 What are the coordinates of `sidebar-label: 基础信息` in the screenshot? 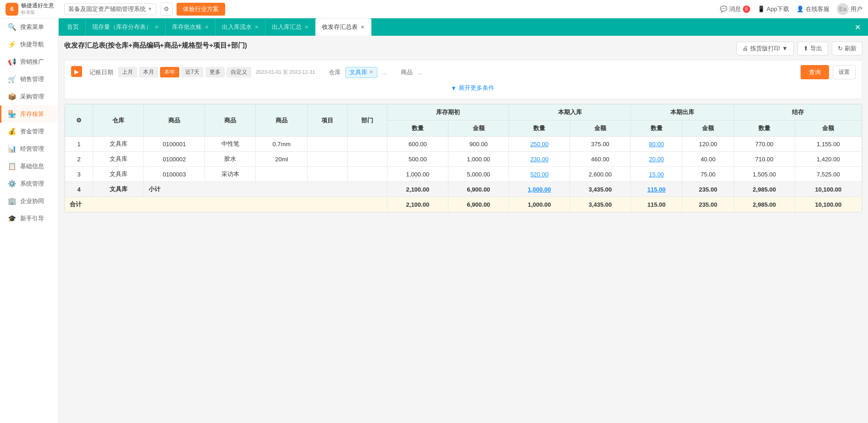 It's located at (32, 166).